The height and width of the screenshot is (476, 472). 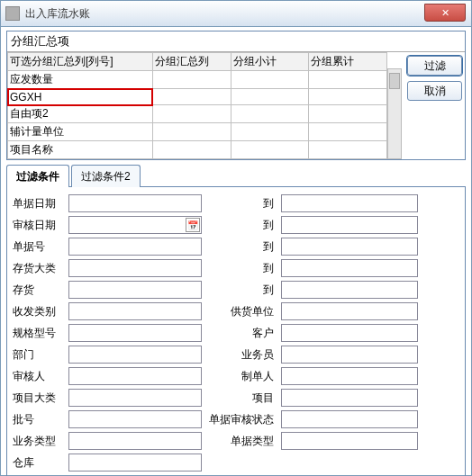 I want to click on filter-row: 存货大类到, so click(x=236, y=268).